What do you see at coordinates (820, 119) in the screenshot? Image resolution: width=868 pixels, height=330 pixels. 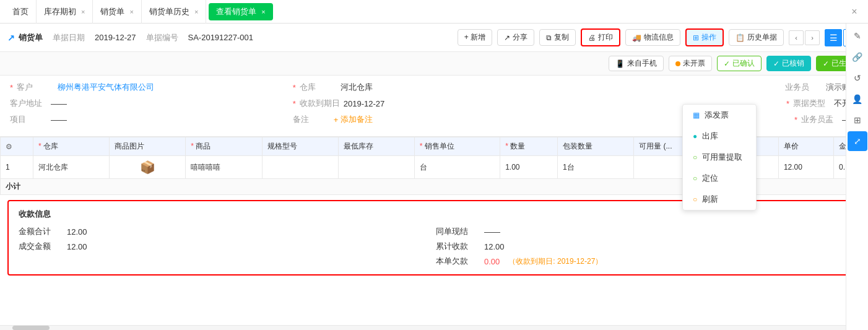 I see `salesperson-label: 业务员盂` at bounding box center [820, 119].